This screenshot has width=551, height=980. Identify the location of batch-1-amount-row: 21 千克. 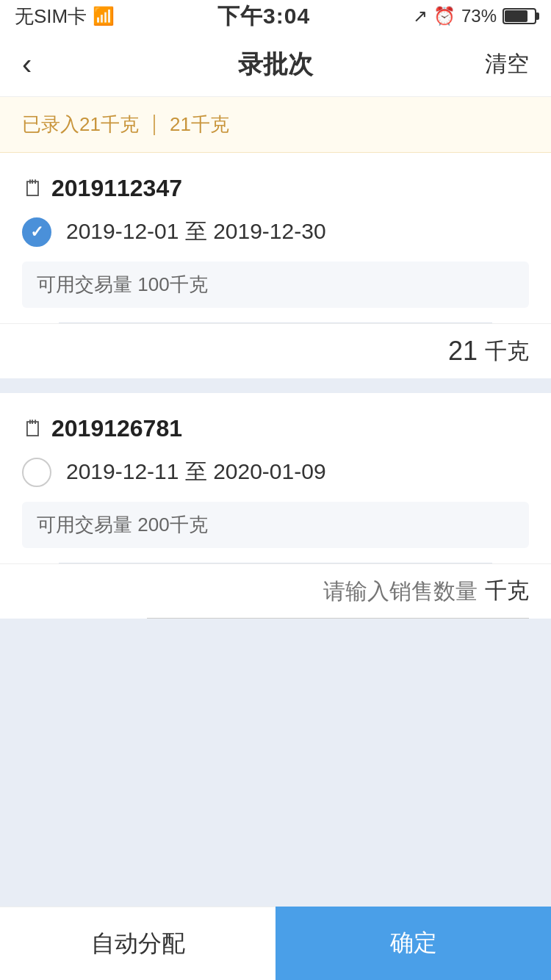
(276, 351).